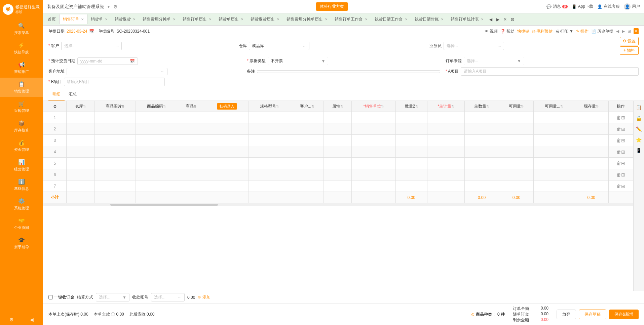  I want to click on sidebar-item-快捷导航: ⚡快捷导航, so click(22, 48).